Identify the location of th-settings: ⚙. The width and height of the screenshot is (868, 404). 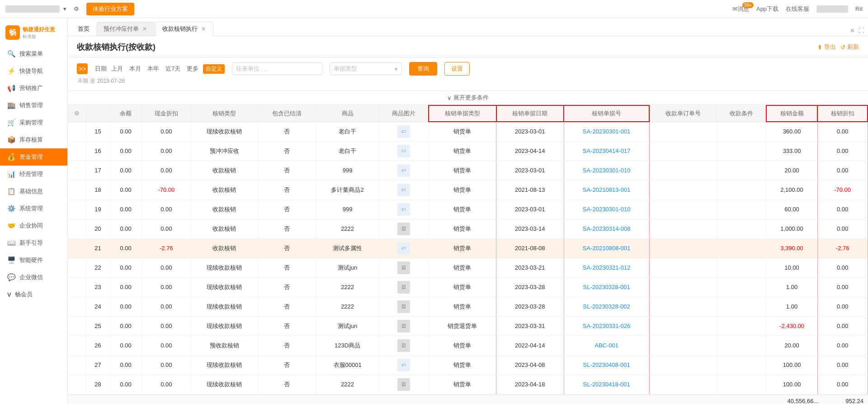
(77, 114).